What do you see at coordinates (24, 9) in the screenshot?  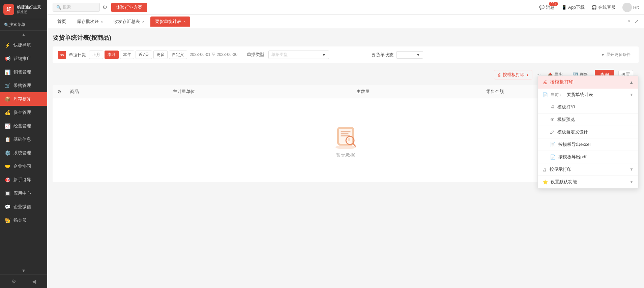 I see `logo-area: 好 畅捷通好生意 标准版` at bounding box center [24, 9].